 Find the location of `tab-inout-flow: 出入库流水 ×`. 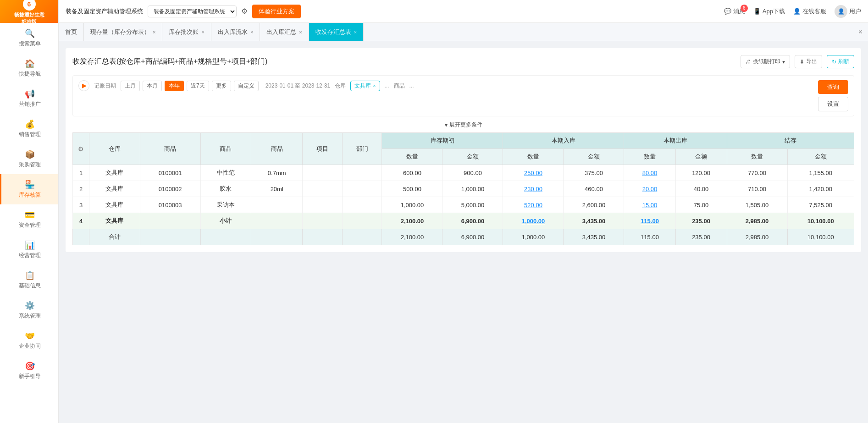

tab-inout-flow: 出入库流水 × is located at coordinates (236, 32).